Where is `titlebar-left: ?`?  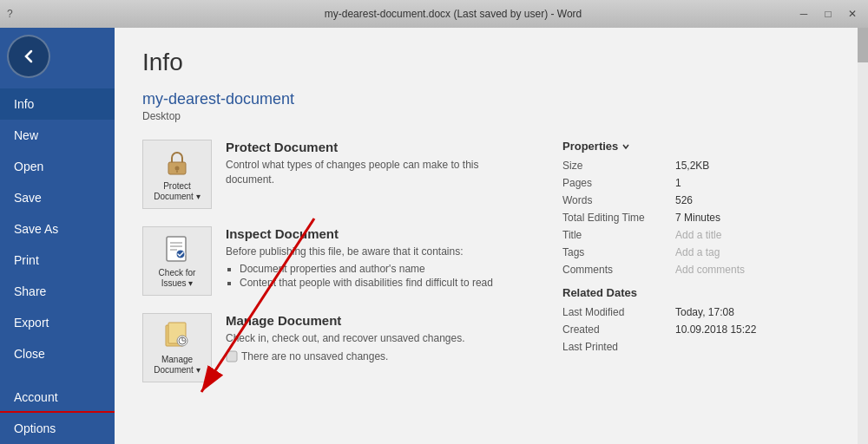 titlebar-left: ? is located at coordinates (59, 14).